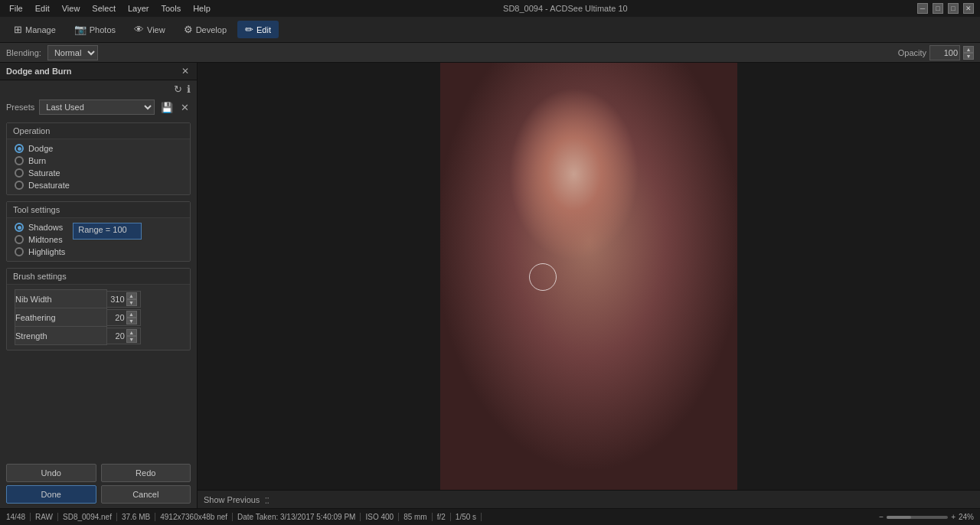 The width and height of the screenshot is (980, 525). Describe the element at coordinates (98, 231) in the screenshot. I see `tool-settings-section: Tool settings Shadows Midtones` at that location.